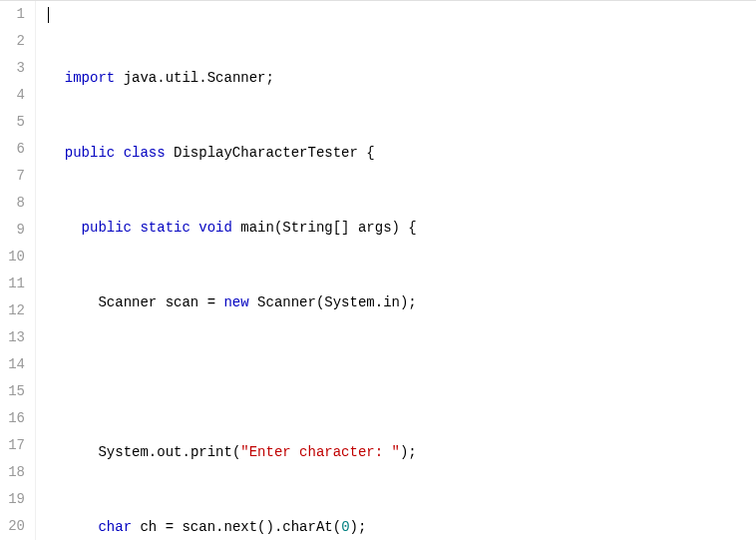 The image size is (756, 540). I want to click on code-line: Scanner scan = new Scanner(System.in);, so click(402, 303).